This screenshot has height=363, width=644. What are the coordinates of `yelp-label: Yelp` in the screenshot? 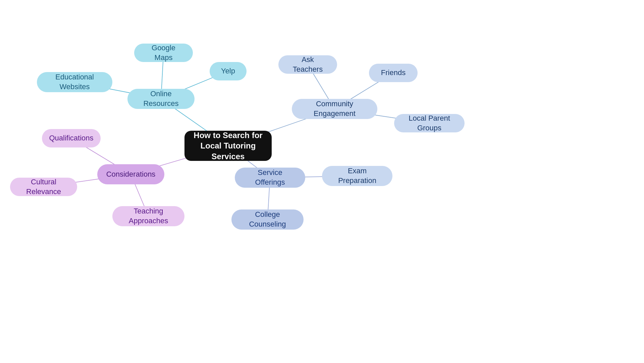 It's located at (228, 71).